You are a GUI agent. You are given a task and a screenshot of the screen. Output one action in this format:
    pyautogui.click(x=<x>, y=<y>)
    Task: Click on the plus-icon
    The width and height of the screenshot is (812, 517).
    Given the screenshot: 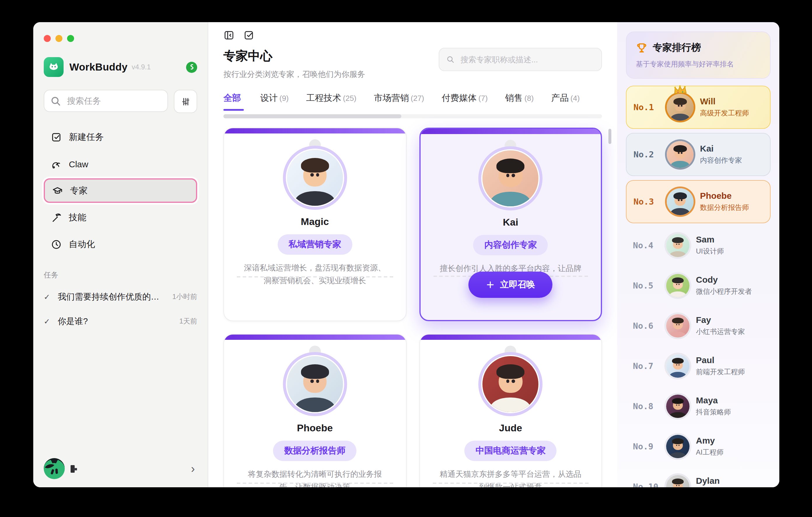 What is the action you would take?
    pyautogui.click(x=491, y=285)
    